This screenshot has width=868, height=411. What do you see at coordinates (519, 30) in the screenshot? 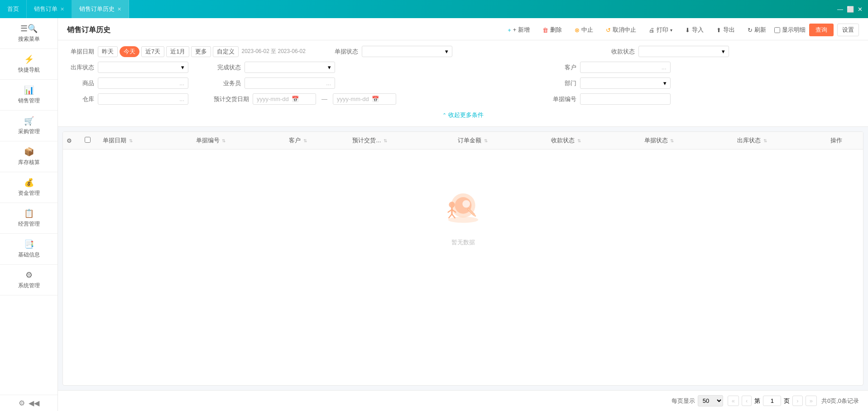
I see `new-button: + + 新增` at bounding box center [519, 30].